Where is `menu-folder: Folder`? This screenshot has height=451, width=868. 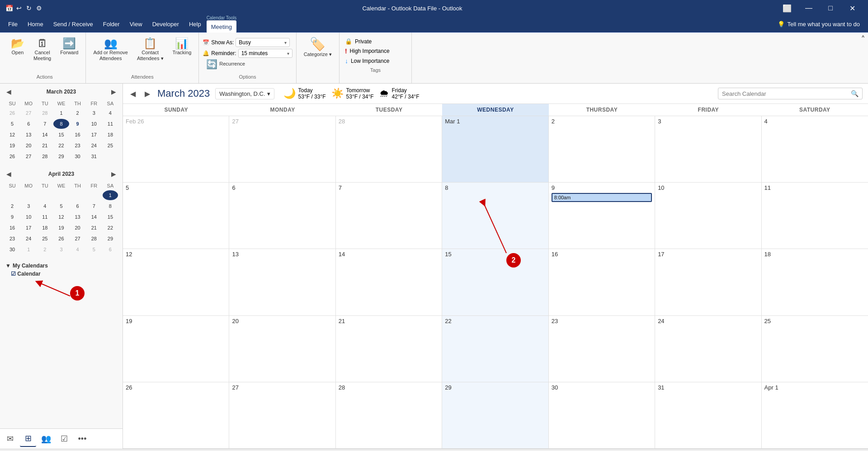 menu-folder: Folder is located at coordinates (111, 24).